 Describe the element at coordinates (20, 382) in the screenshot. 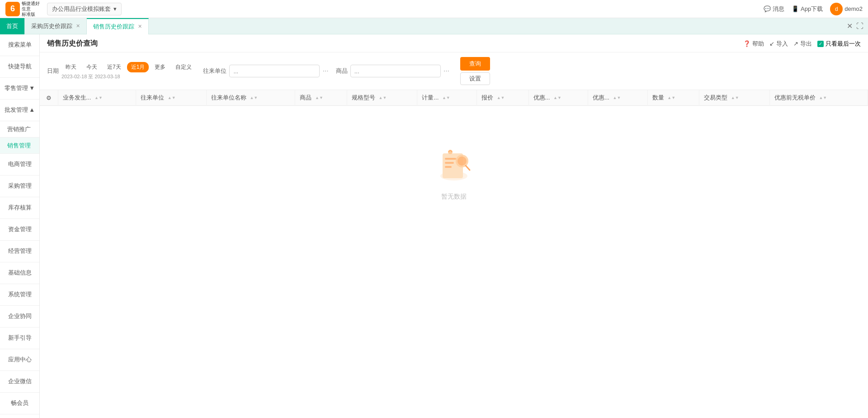

I see `sidebar-item-wechat: 企业微信` at that location.